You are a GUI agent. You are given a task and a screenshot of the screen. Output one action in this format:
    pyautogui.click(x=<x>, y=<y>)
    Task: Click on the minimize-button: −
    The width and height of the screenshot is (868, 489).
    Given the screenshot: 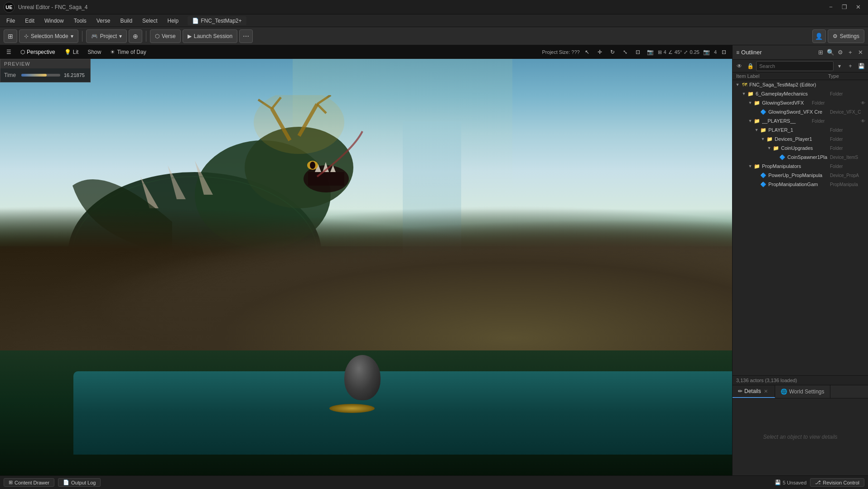 What is the action you would take?
    pyautogui.click(x=831, y=7)
    